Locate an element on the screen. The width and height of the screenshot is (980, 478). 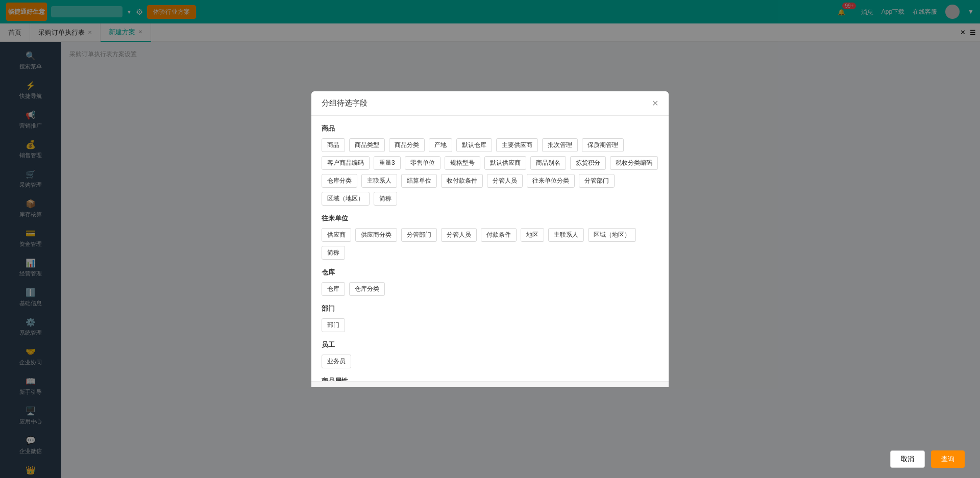
field-tag: 部门 is located at coordinates (333, 325).